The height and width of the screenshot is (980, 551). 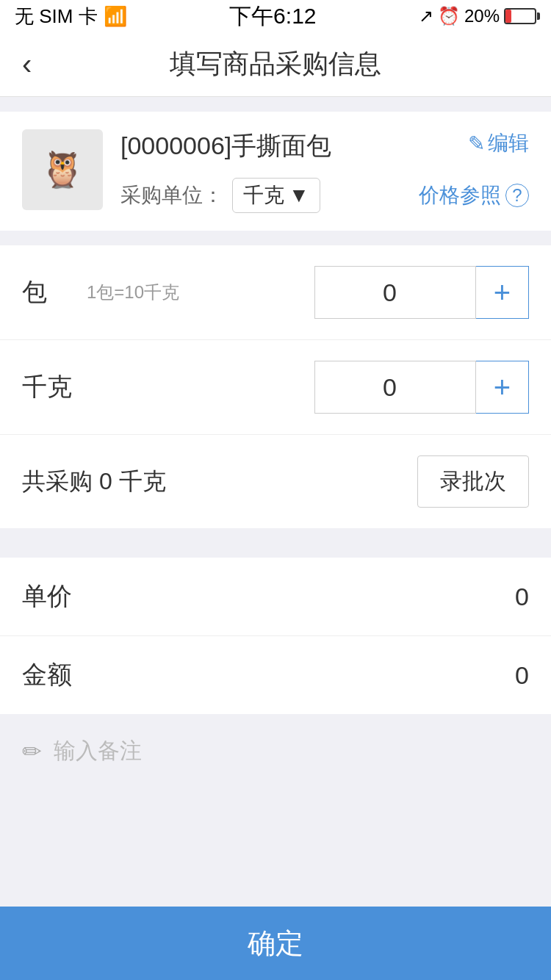 I want to click on batch-record-button: 录批次, so click(x=473, y=482).